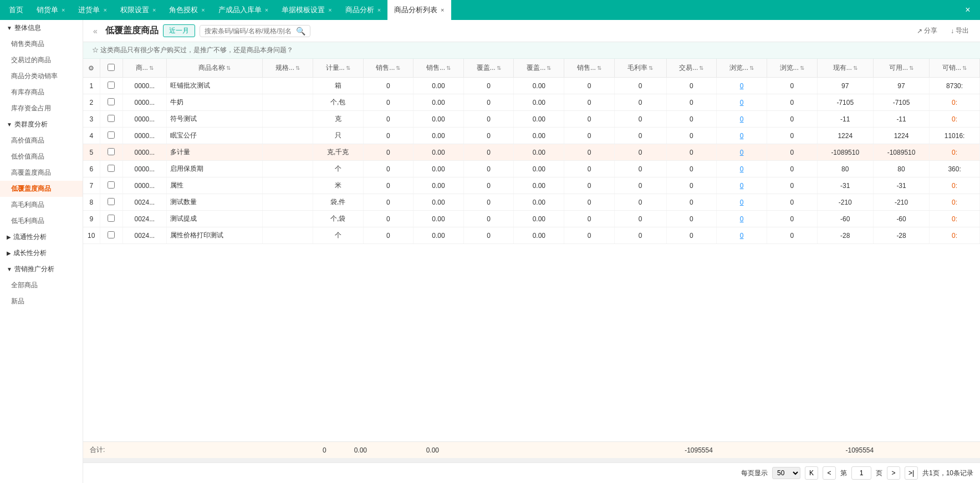 The height and width of the screenshot is (483, 980). I want to click on sidebar-section-group-analysis: ▼ 类群度分析, so click(41, 124).